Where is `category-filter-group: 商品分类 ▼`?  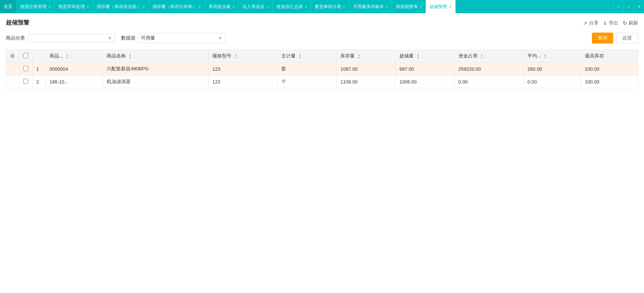 category-filter-group: 商品分类 ▼ is located at coordinates (61, 38).